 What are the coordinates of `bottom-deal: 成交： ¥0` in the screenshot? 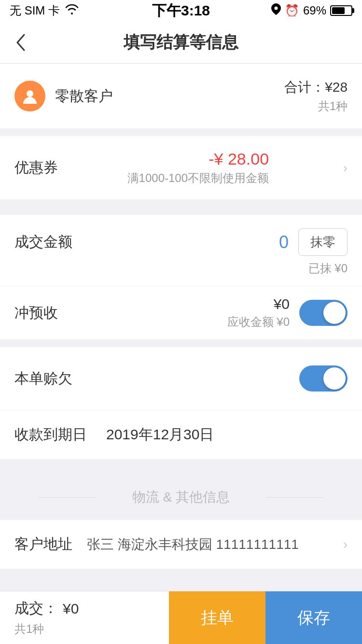 It's located at (84, 608).